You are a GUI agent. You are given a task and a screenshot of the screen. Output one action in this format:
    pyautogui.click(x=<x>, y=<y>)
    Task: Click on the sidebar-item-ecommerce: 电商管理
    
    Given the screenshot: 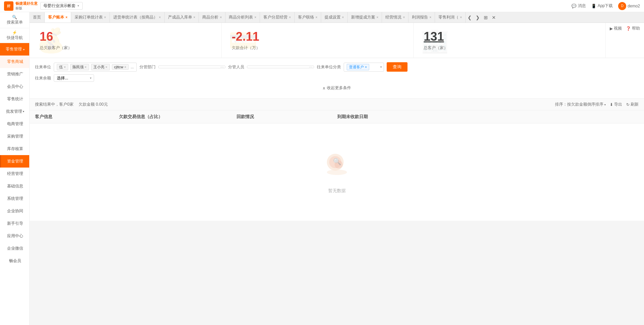 What is the action you would take?
    pyautogui.click(x=15, y=124)
    